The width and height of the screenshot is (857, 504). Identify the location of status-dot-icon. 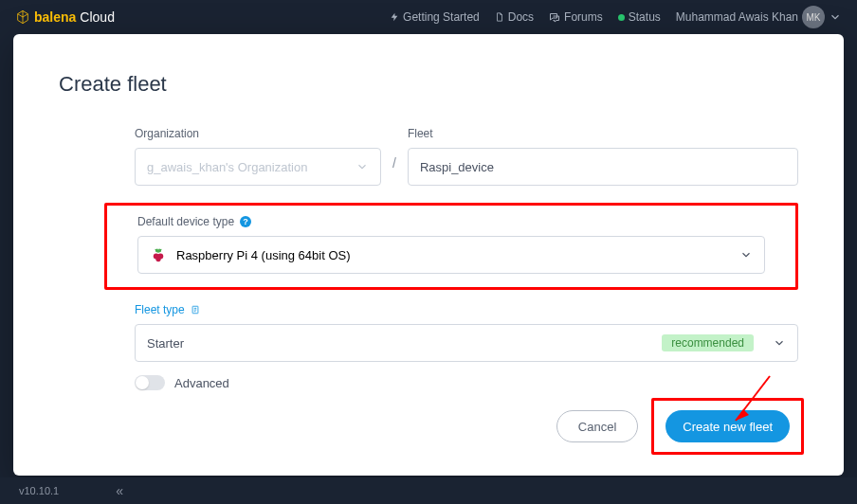
(622, 17).